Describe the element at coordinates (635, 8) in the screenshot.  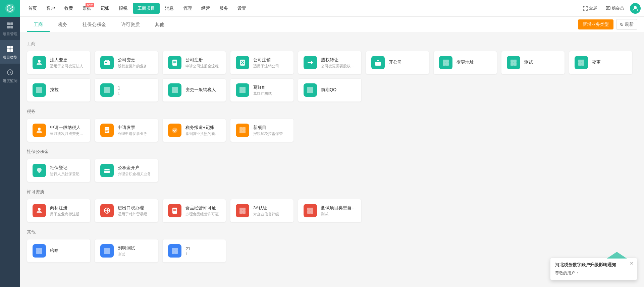
I see `user-avatar` at that location.